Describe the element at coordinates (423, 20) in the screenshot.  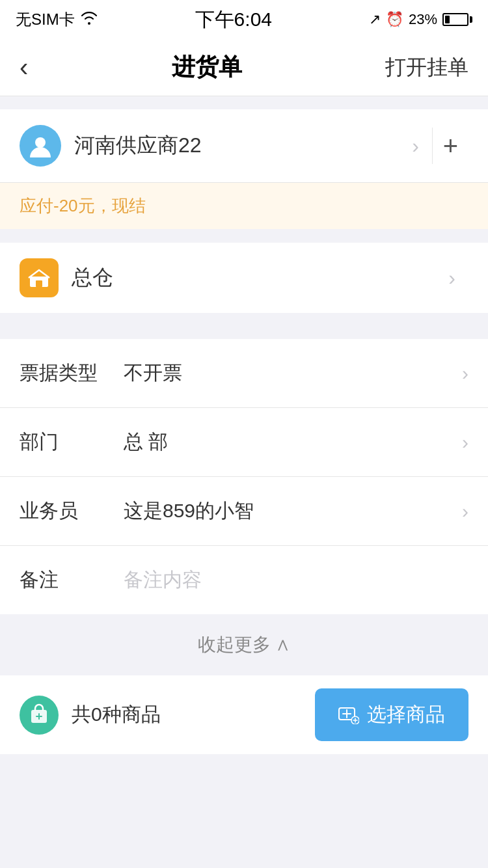
I see `battery-label: 23%` at that location.